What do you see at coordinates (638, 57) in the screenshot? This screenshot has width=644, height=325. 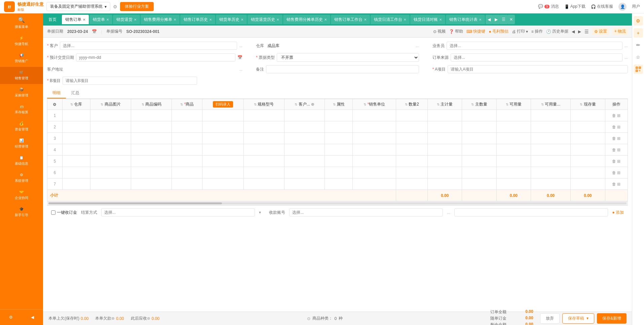 I see `right-star-icon: ☆` at bounding box center [638, 57].